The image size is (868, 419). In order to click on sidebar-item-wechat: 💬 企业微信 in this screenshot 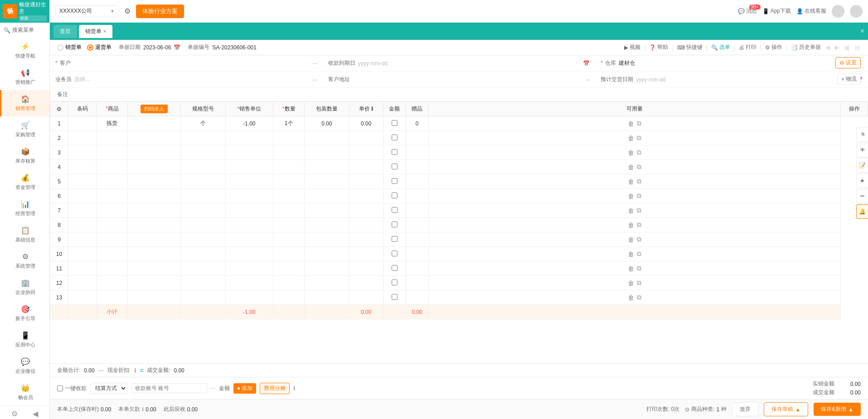, I will do `click(24, 366)`.